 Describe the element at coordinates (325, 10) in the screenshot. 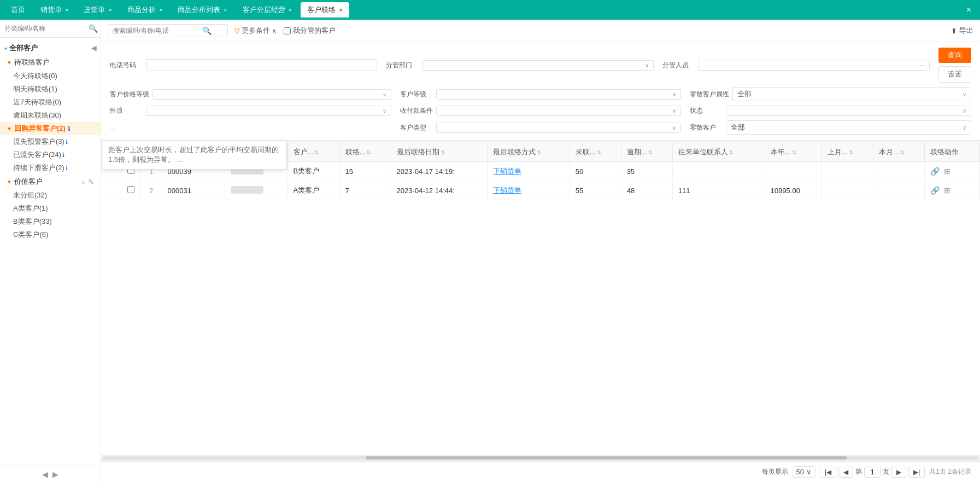

I see `tab-customer-contact: 客户联络 ×` at that location.